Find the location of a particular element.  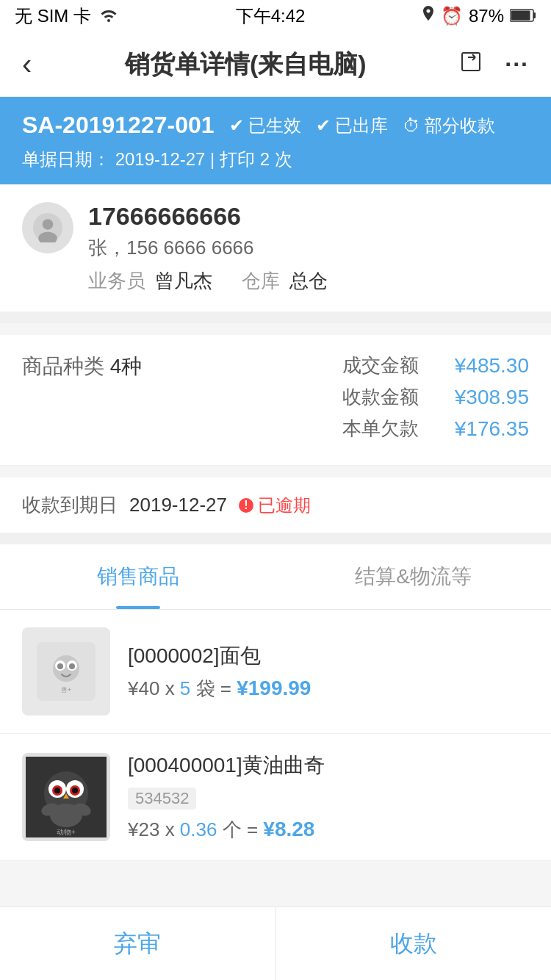

page-title: 销货单详情(来自电脑) is located at coordinates (245, 65).